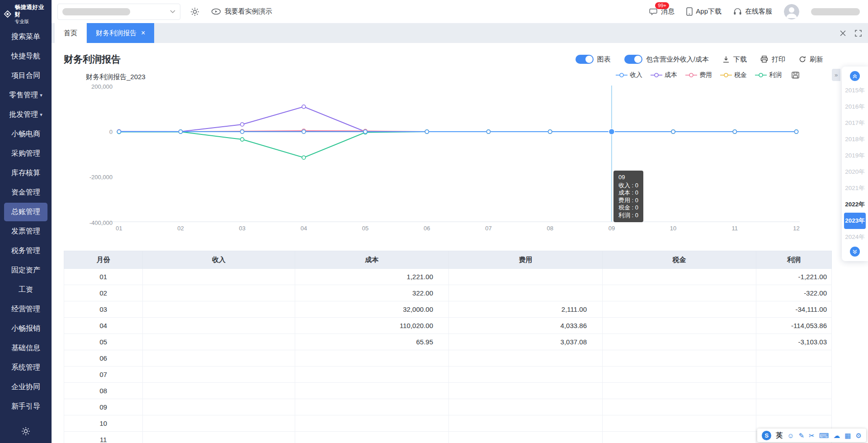 Image resolution: width=868 pixels, height=443 pixels. I want to click on table-row: 0565.953,037.08-3,103.03, so click(448, 342).